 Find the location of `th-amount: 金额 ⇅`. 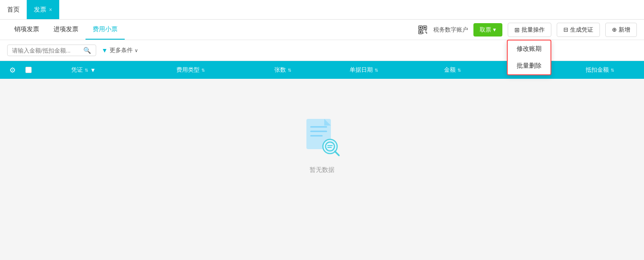

th-amount: 金额 ⇅ is located at coordinates (452, 70).